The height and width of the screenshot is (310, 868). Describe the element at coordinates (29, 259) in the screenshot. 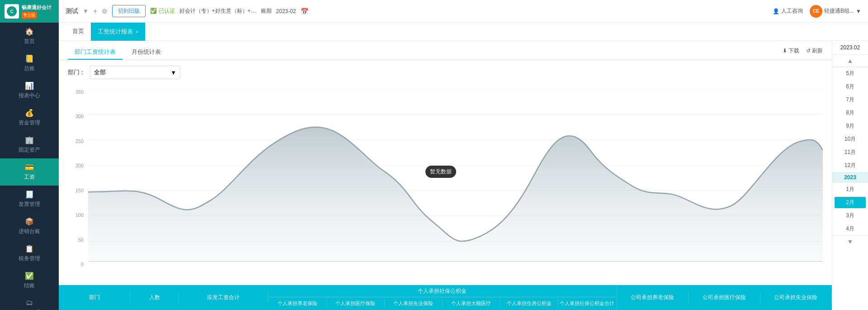

I see `sidebar-item-label: 税务管理` at that location.